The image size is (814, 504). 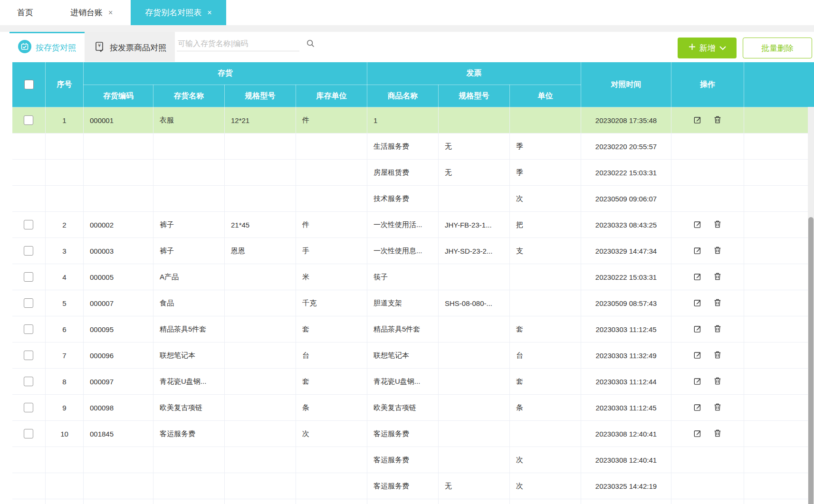 I want to click on cell-seq: 3, so click(x=65, y=251).